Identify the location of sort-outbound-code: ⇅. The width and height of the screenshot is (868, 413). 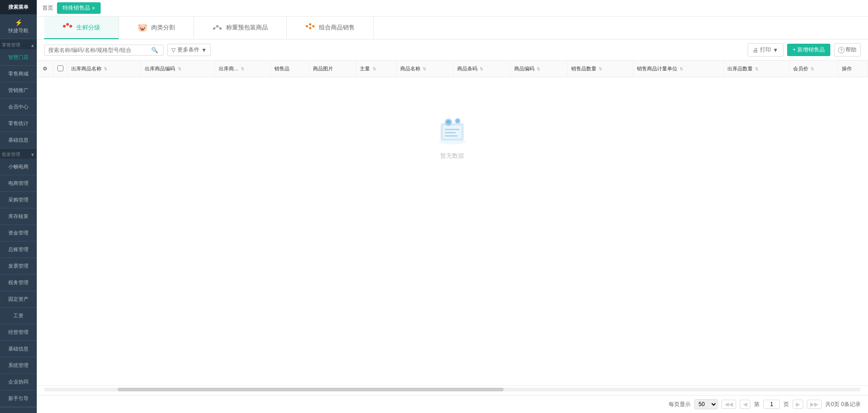
(180, 69).